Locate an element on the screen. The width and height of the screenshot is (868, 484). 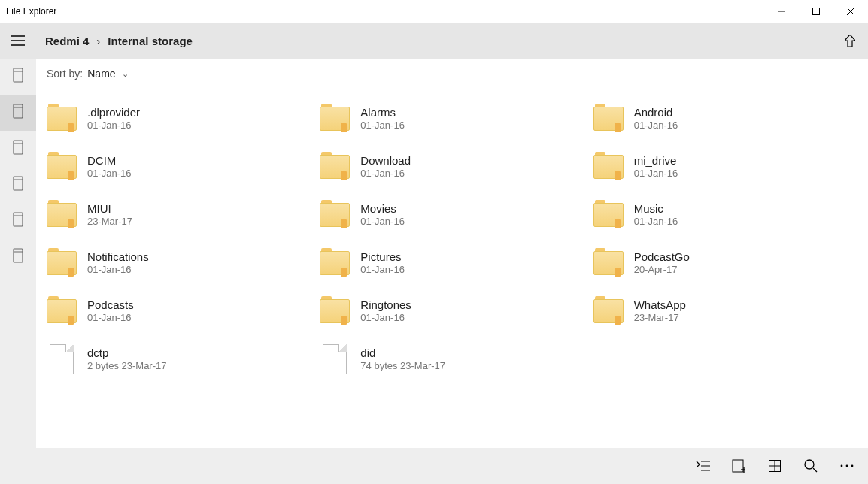
folder-item: mi_drive01-Jan-16 is located at coordinates (725, 167).